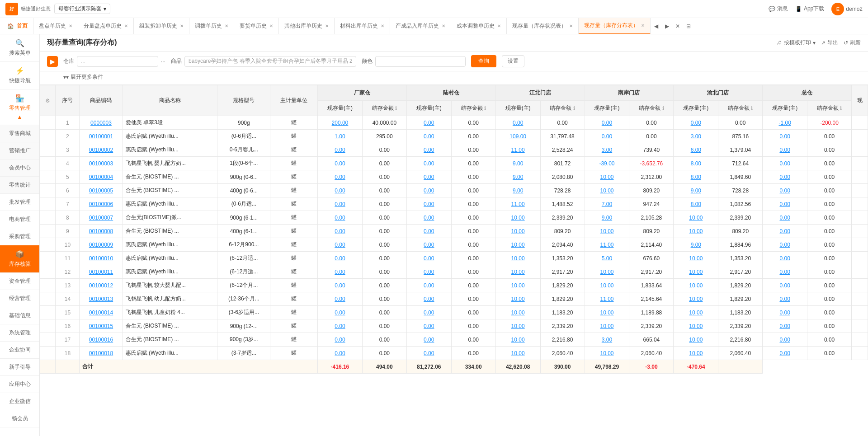  What do you see at coordinates (101, 150) in the screenshot?
I see `table-cell: 00100002` at bounding box center [101, 150].